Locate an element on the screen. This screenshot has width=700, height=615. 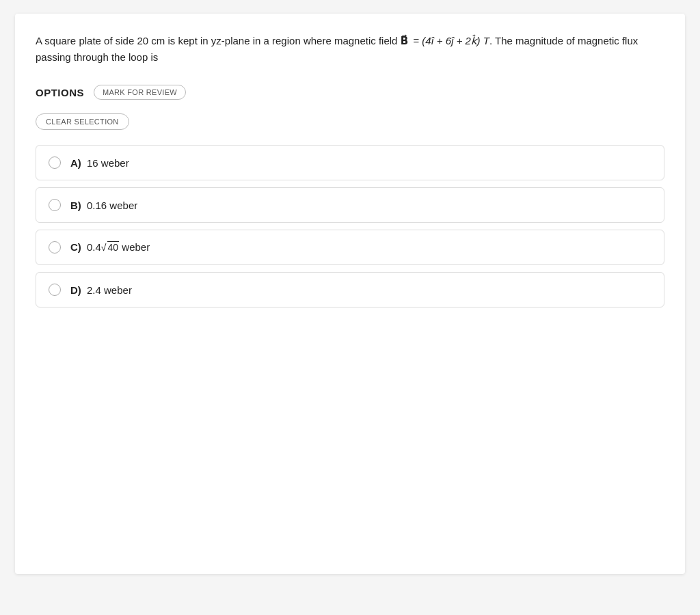
mark-for-review-button: MARK FOR REVIEW is located at coordinates (139, 92).